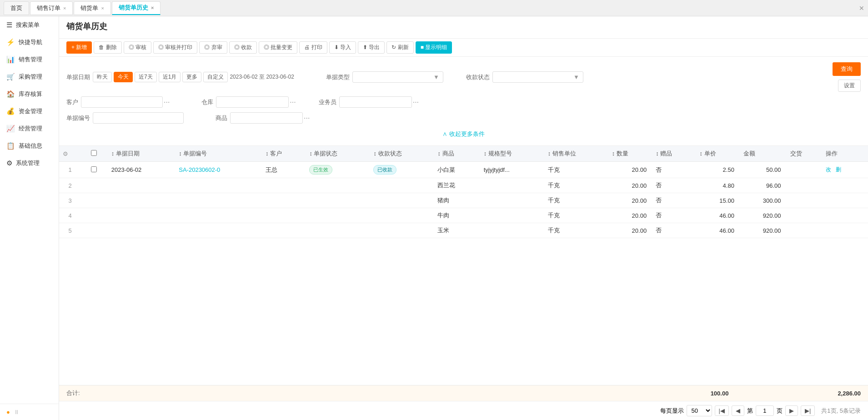 The image size is (868, 420). Describe the element at coordinates (792, 411) in the screenshot. I see `next-page-btn: ▶` at that location.